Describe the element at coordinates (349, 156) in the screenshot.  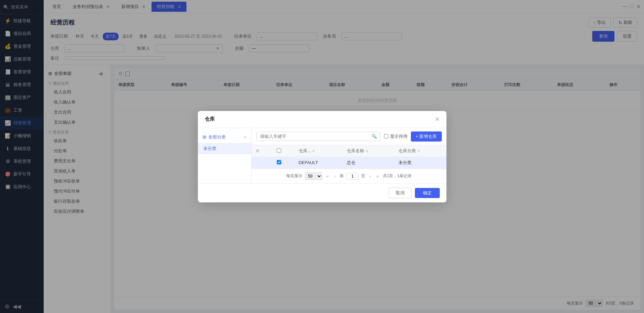
I see `modal-main: 🔍 显示停用 + 新增仓库 ⚙仓库... ⇅仓库名称 ⇅仓库分类 ⇅` at that location.